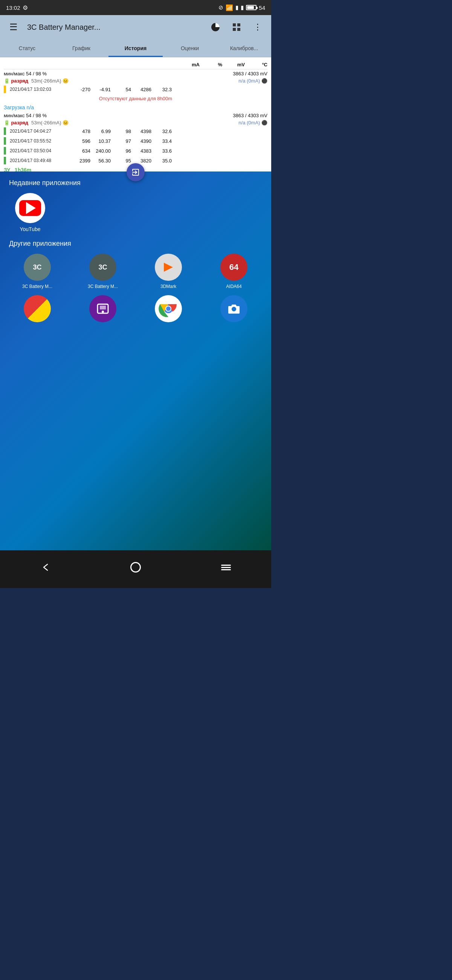  Describe the element at coordinates (30, 208) in the screenshot. I see `youtube-bg` at that location.